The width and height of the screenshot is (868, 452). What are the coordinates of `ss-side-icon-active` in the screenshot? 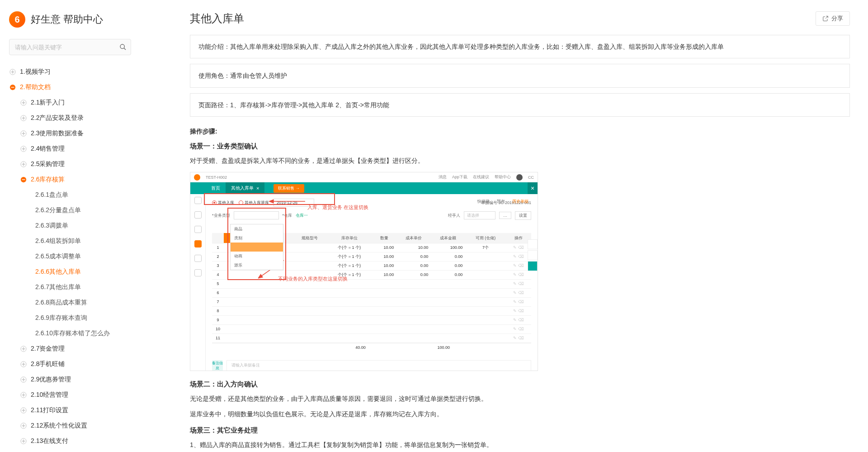 It's located at (198, 244).